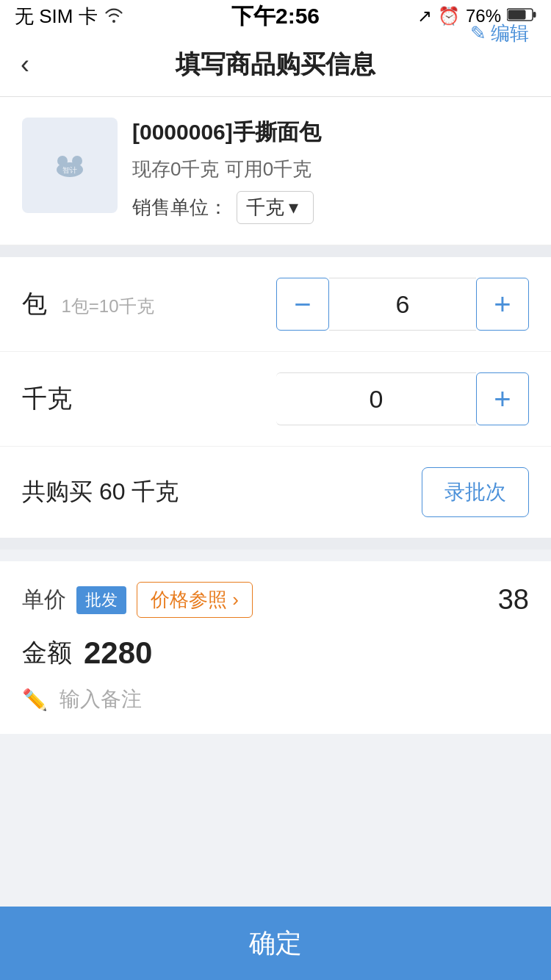 This screenshot has height=980, width=551. I want to click on price-ref-button: 价格参照 ›, so click(195, 599).